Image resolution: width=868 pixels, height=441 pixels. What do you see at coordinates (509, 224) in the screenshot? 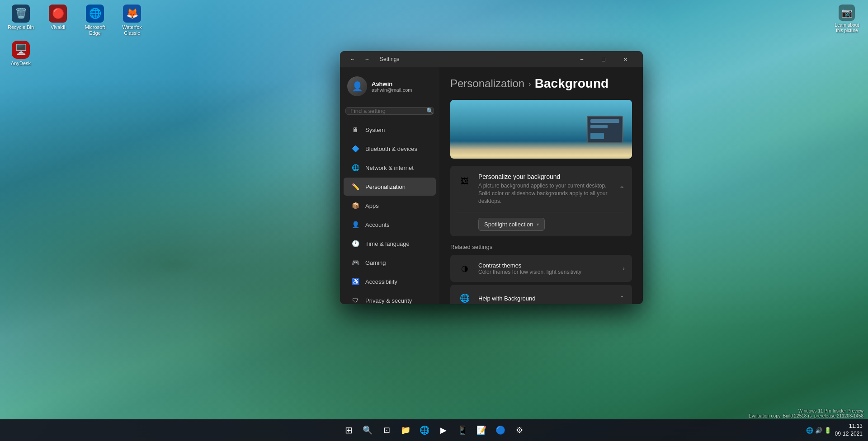
I see `dropdown-value: Spotlight collection` at bounding box center [509, 224].